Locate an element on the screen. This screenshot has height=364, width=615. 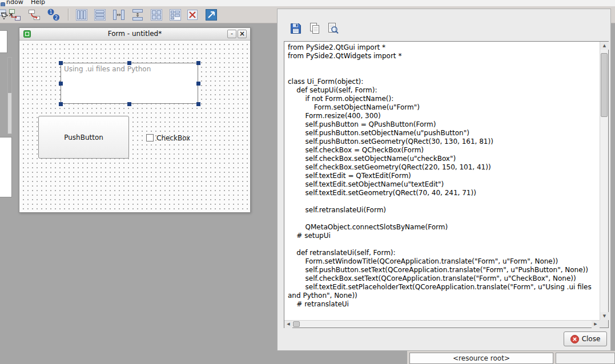
left-scrollbar-thumb is located at coordinates (10, 75).